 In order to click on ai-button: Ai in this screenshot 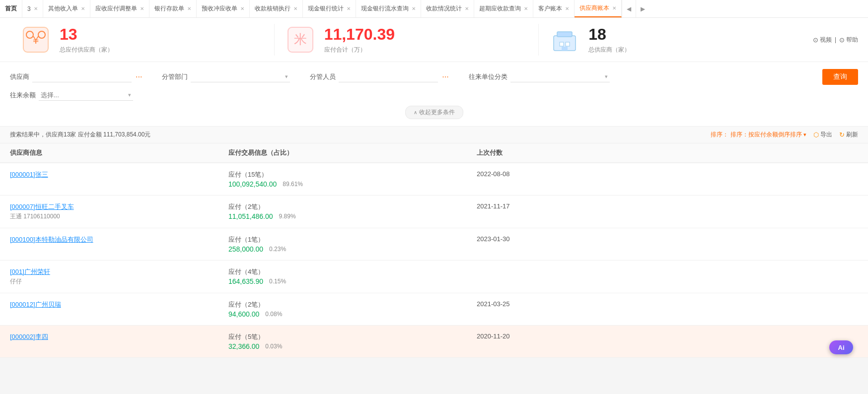, I will do `click(841, 347)`.